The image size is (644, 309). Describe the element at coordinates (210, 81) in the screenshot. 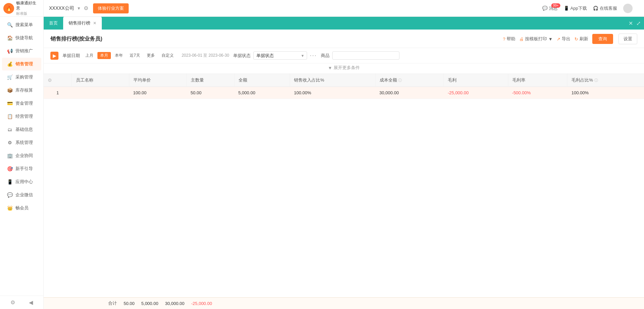

I see `col-qty: 主数量` at that location.